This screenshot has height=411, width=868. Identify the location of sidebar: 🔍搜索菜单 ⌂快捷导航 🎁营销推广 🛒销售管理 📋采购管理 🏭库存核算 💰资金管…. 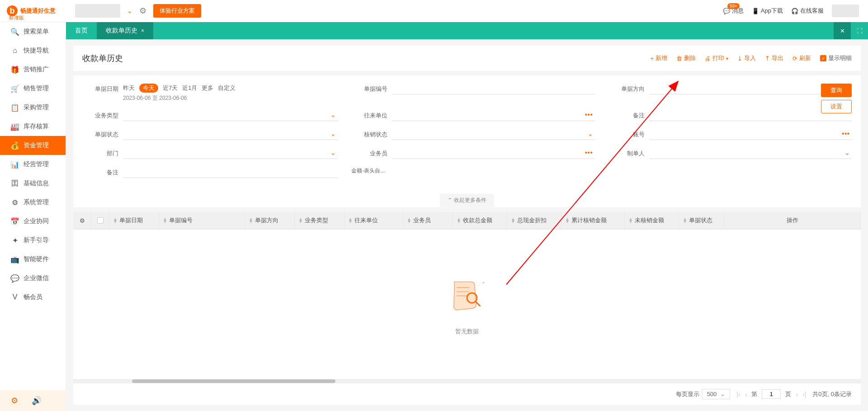
(33, 217).